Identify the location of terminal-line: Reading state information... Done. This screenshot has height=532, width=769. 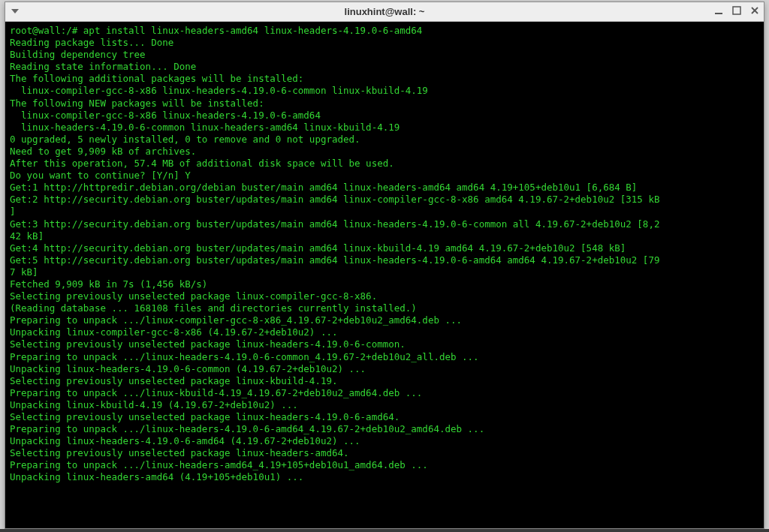
(103, 66).